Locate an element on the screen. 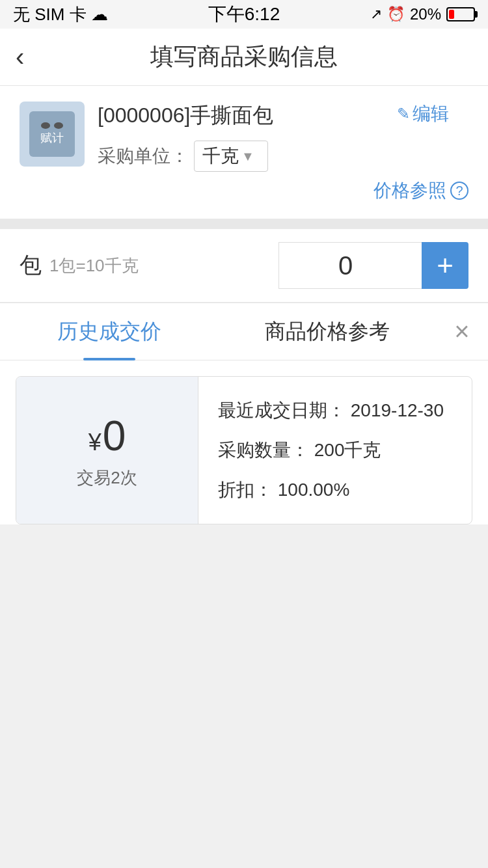 This screenshot has height=868, width=488. tab-underline is located at coordinates (109, 359).